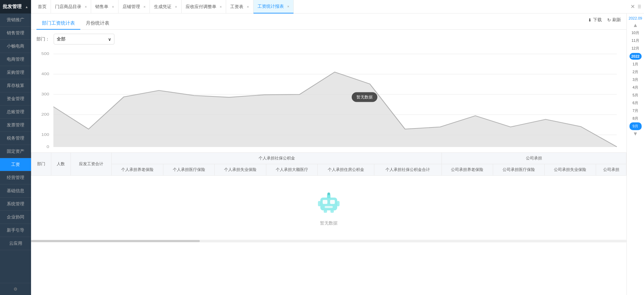 This screenshot has height=295, width=644. Describe the element at coordinates (45, 135) in the screenshot. I see `svg-text: 100` at that location.